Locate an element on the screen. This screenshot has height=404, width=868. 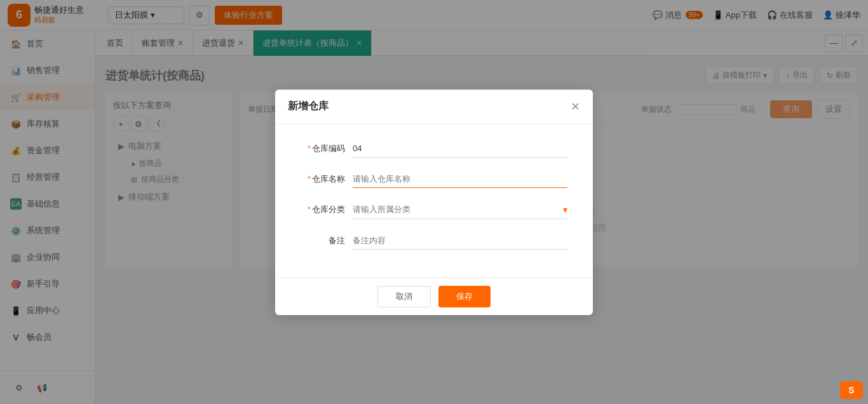
remark-input is located at coordinates (460, 241).